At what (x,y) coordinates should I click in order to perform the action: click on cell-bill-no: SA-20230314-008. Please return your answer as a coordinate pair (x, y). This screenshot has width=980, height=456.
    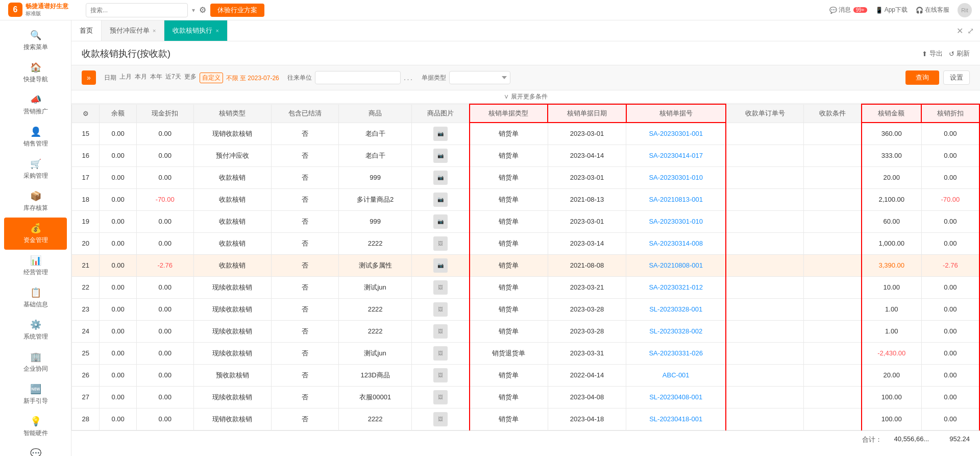
    Looking at the image, I should click on (676, 243).